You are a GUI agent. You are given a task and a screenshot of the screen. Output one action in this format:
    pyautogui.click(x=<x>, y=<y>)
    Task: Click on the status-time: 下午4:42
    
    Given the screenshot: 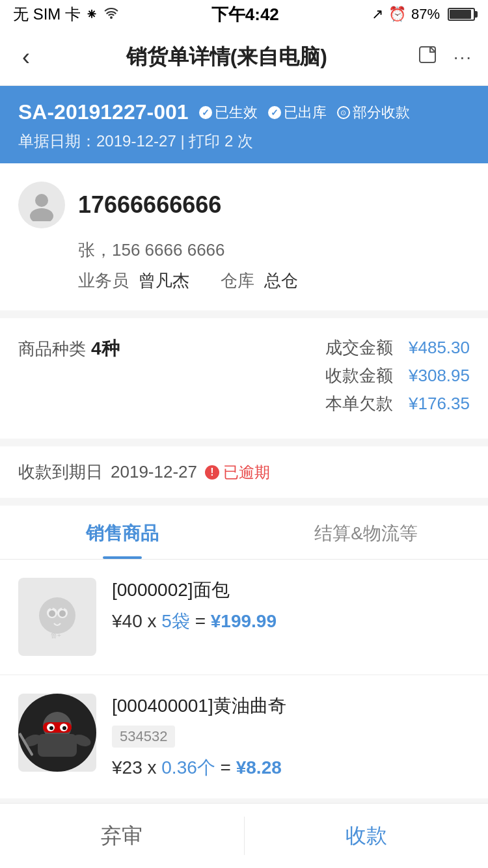 What is the action you would take?
    pyautogui.click(x=245, y=14)
    